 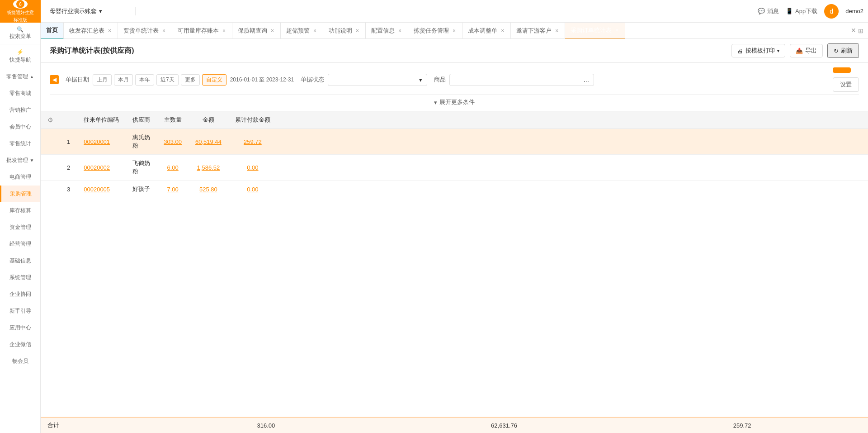 What do you see at coordinates (208, 142) in the screenshot?
I see `amount-link-1: 60,519.44` at bounding box center [208, 142].